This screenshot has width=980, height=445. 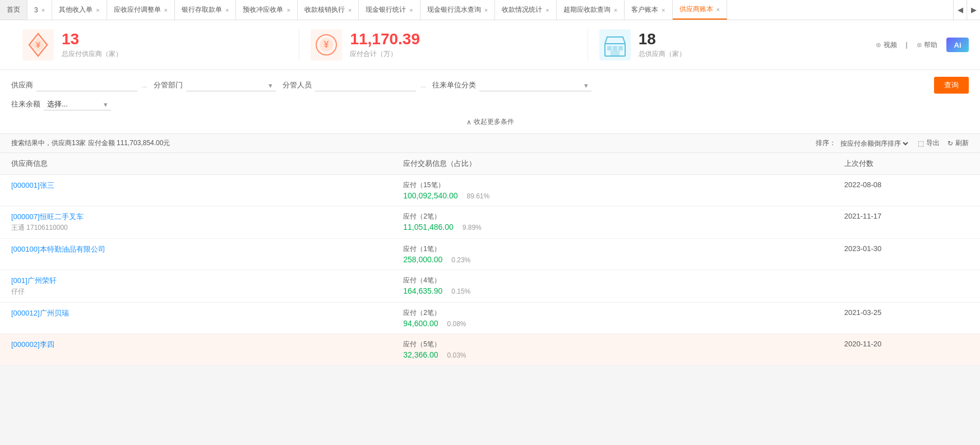 What do you see at coordinates (423, 85) in the screenshot?
I see `person-ellipsis: ...` at bounding box center [423, 85].